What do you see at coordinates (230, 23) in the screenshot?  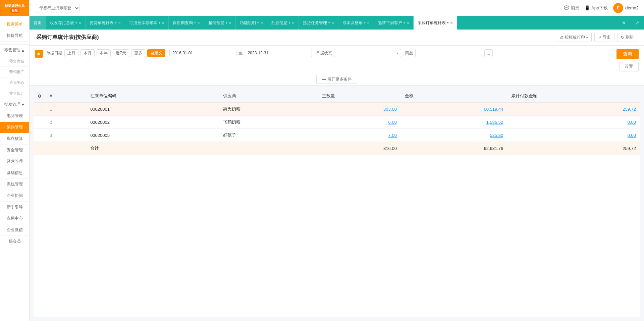 I see `tab-close-chaochuyujing: ✕` at bounding box center [230, 23].